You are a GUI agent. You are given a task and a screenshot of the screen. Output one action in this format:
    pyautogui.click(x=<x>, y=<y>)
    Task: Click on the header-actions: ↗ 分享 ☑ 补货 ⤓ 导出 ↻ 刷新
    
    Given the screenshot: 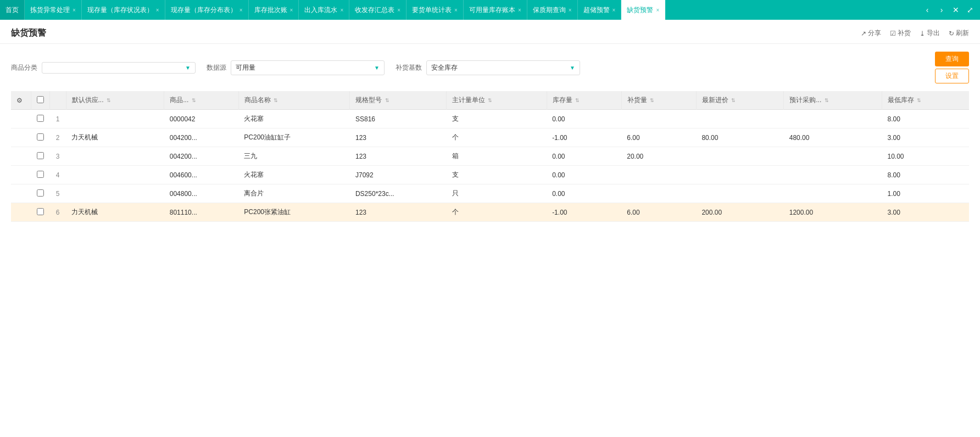 What is the action you would take?
    pyautogui.click(x=915, y=33)
    